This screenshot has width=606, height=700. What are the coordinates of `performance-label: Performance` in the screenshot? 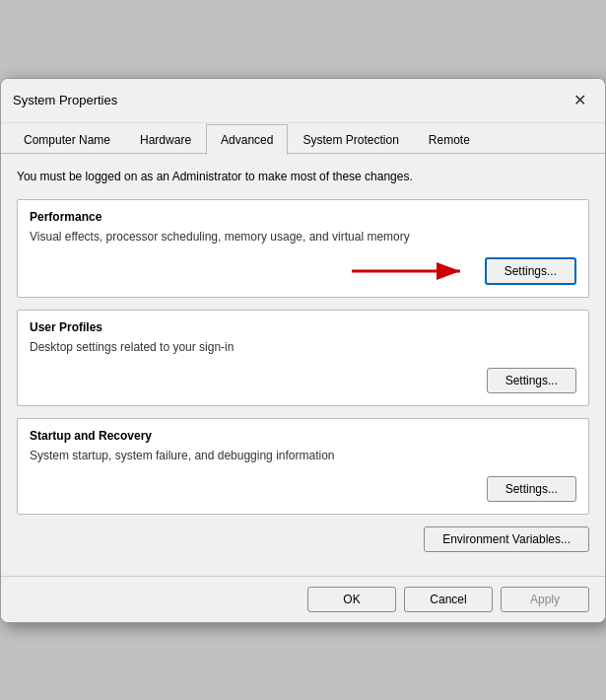 It's located at (303, 217).